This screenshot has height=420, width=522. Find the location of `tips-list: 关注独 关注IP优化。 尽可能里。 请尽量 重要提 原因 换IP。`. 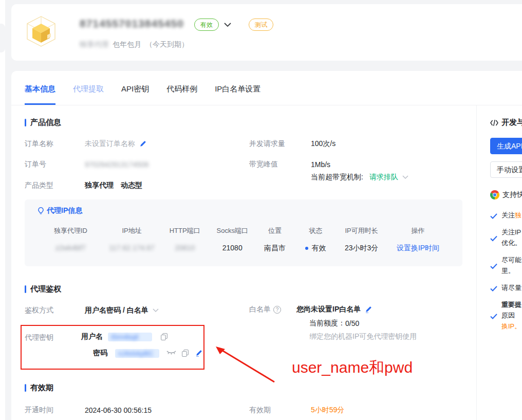

tips-list: 关注独 关注IP优化。 尽可能里。 请尽量 重要提 原因 换IP。 is located at coordinates (506, 270).